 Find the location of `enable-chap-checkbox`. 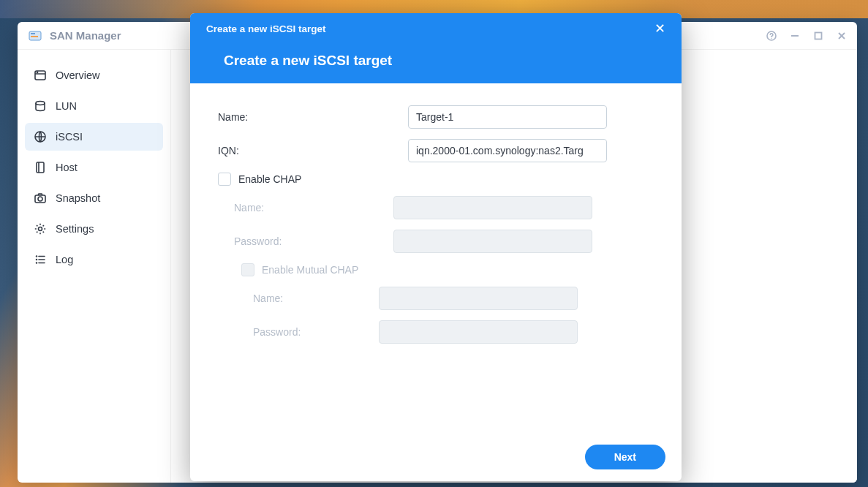

enable-chap-checkbox is located at coordinates (224, 179).